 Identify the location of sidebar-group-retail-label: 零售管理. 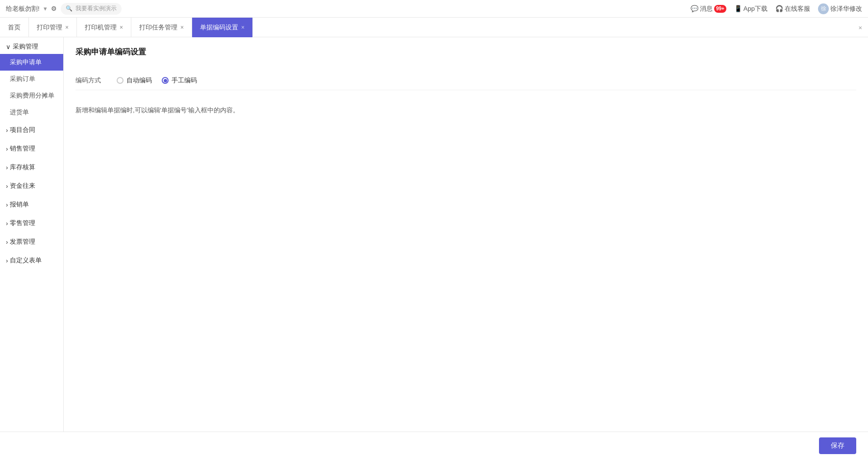
(23, 223).